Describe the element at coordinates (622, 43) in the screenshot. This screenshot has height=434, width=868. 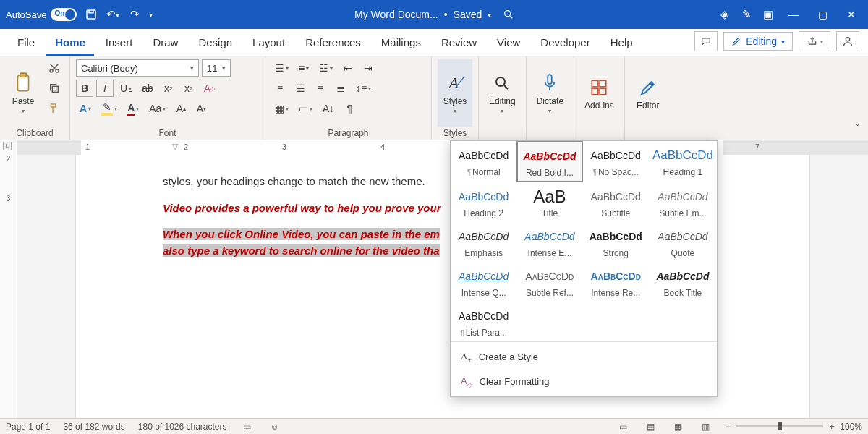
I see `tab-help: Help` at that location.